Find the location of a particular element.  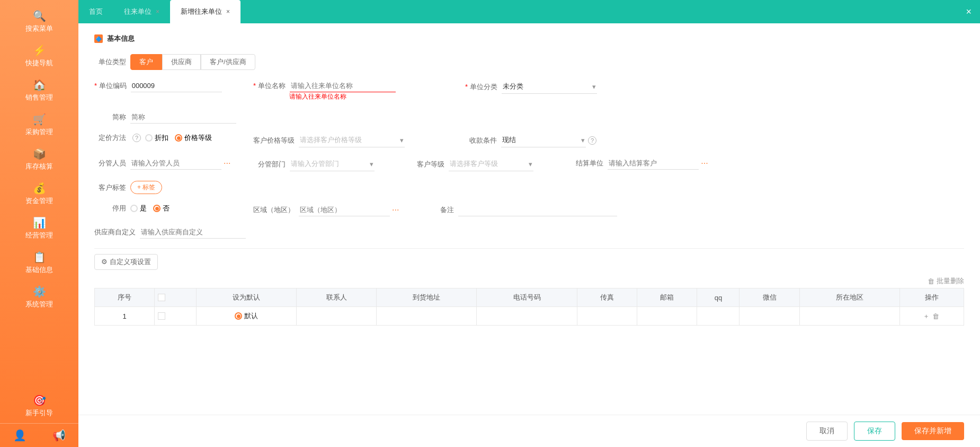

sidebar-item-label: 搜索菜单 is located at coordinates (39, 29).